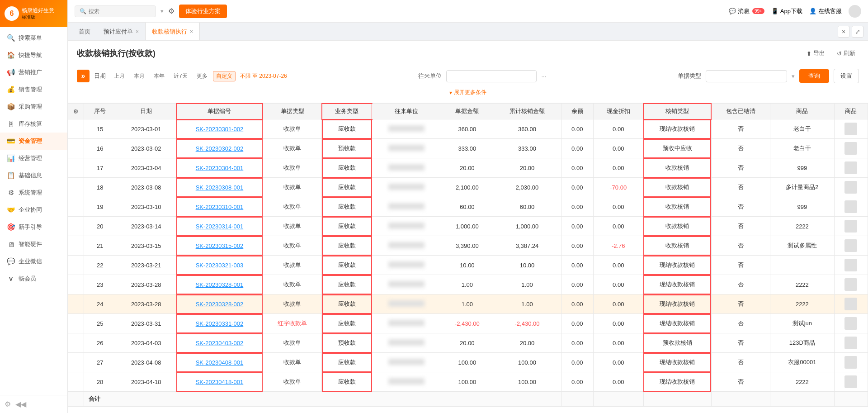  What do you see at coordinates (76, 111) in the screenshot?
I see `th-settings: ⚙` at bounding box center [76, 111].